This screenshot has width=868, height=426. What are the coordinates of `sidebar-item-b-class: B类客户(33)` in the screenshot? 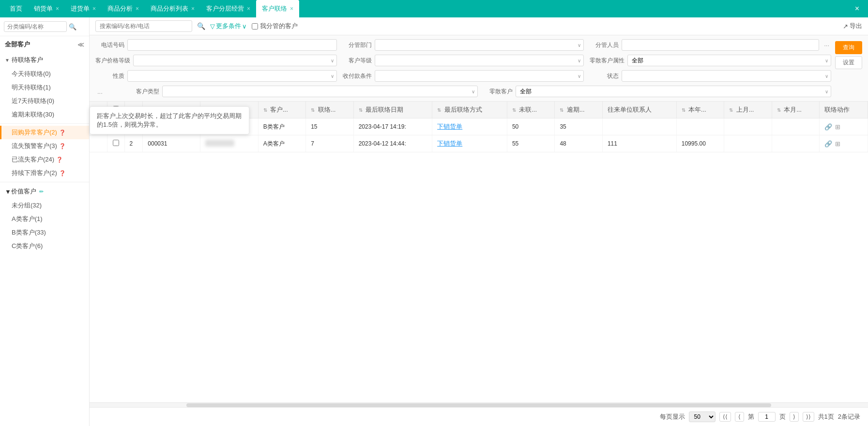 It's located at (45, 233).